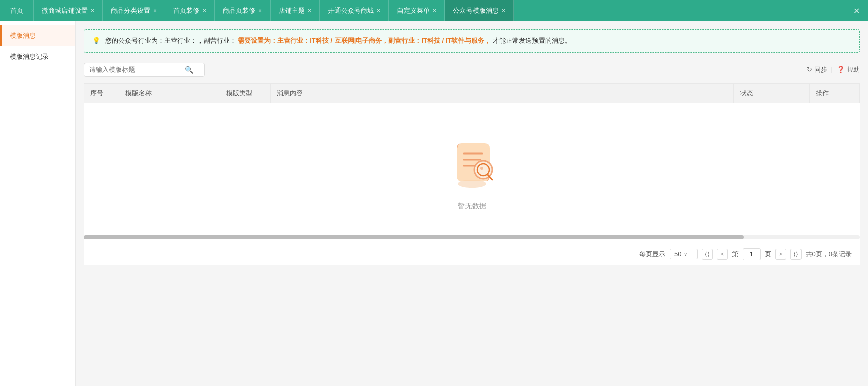 This screenshot has width=868, height=386. Describe the element at coordinates (38, 203) in the screenshot. I see `sidebar: 模版消息 模版消息记录` at that location.